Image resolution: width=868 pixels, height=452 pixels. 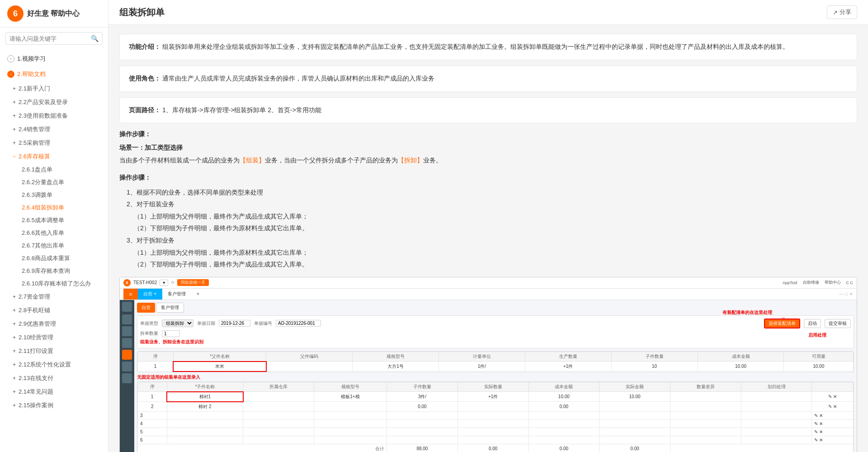 What do you see at coordinates (54, 258) in the screenshot?
I see `sidebar-item-268: 2.6.8商品成本重算` at bounding box center [54, 258].